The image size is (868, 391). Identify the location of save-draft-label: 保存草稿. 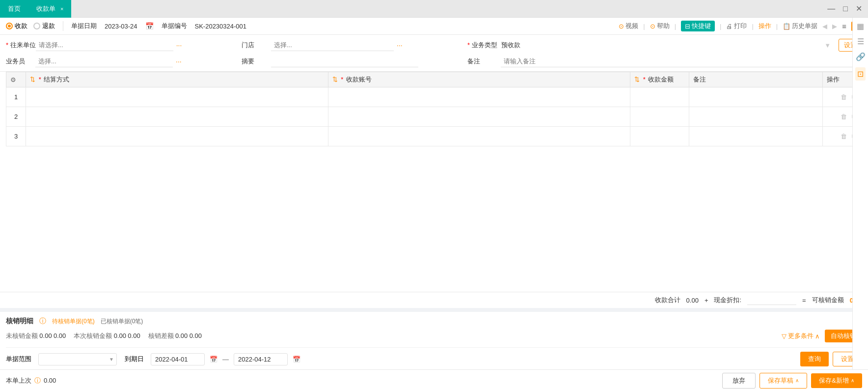
(781, 381).